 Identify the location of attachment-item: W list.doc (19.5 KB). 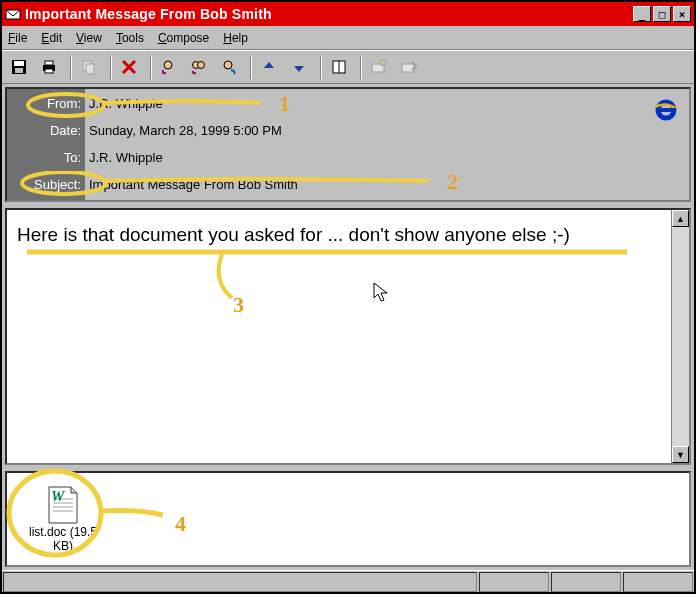
(63, 519).